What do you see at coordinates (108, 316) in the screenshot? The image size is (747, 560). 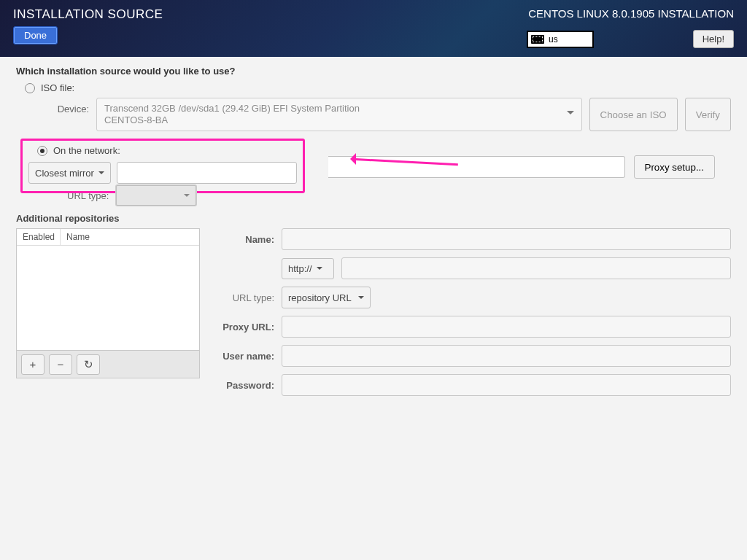 I see `repo-table-panel: Enabled Name + − ↻` at bounding box center [108, 316].